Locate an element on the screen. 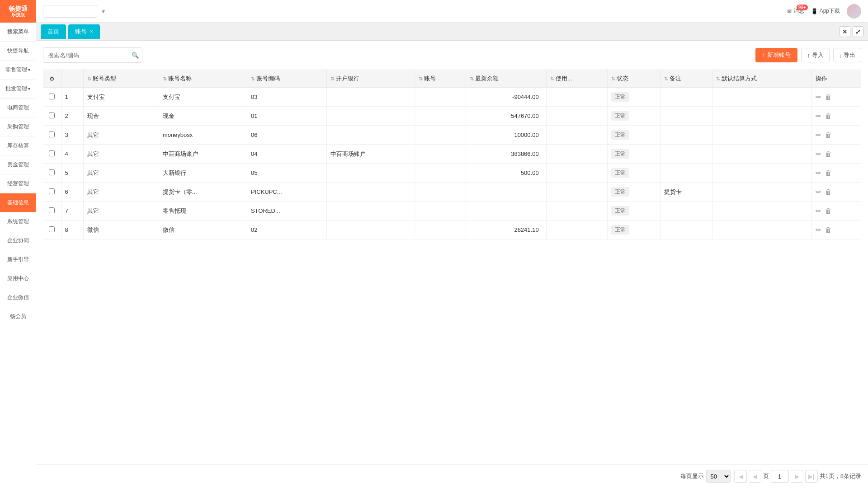  sidebar-item-member: 畅会员 is located at coordinates (18, 317).